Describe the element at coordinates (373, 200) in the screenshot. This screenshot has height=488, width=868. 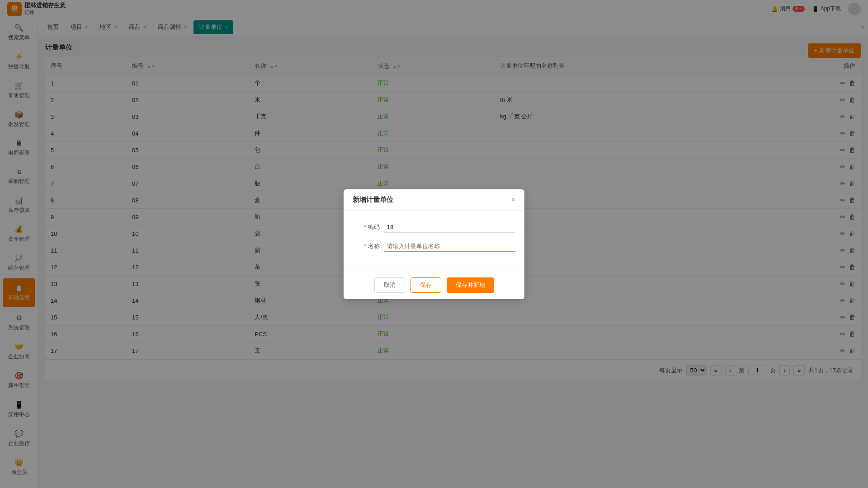
I see `modal-title: 新增计量单位` at that location.